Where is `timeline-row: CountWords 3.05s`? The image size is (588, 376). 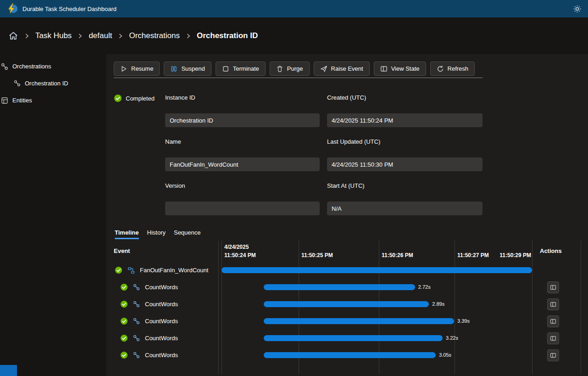 timeline-row: CountWords 3.05s is located at coordinates (348, 355).